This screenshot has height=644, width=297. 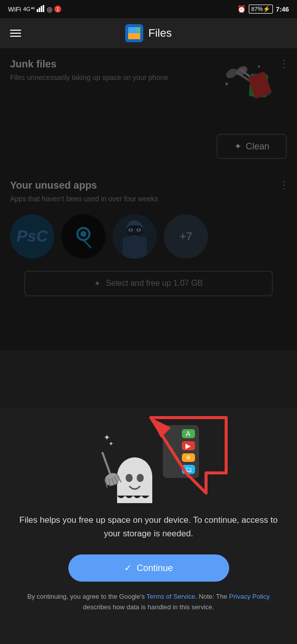 What do you see at coordinates (35, 9) in the screenshot?
I see `status-left: WiFi 4G⁴⁶ ◎ 1` at bounding box center [35, 9].